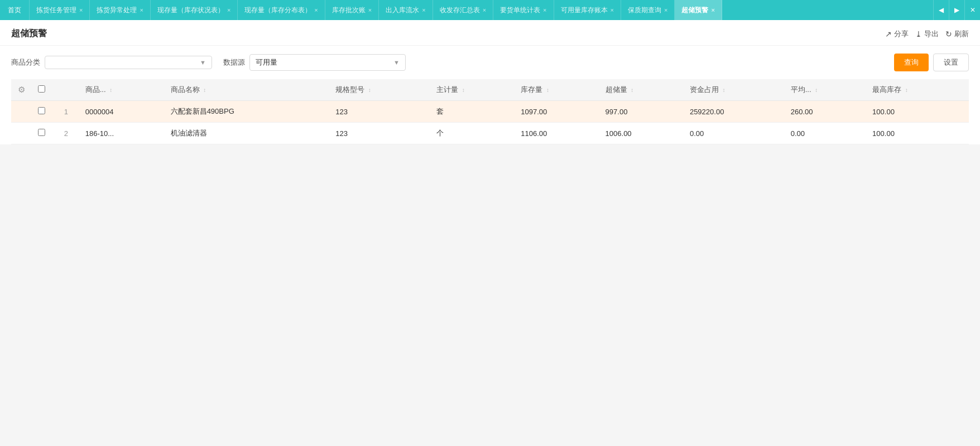  Describe the element at coordinates (15, 10) in the screenshot. I see `nav-home: 首页` at that location.